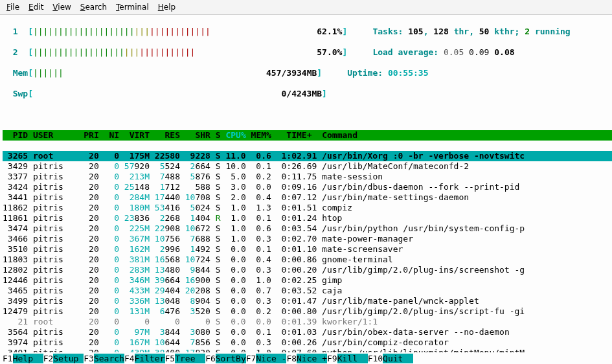 The image size is (612, 364). I want to click on process-row: 3974 pitris 20 0 167M 10644 7856 S 0.0 0…, so click(307, 343).